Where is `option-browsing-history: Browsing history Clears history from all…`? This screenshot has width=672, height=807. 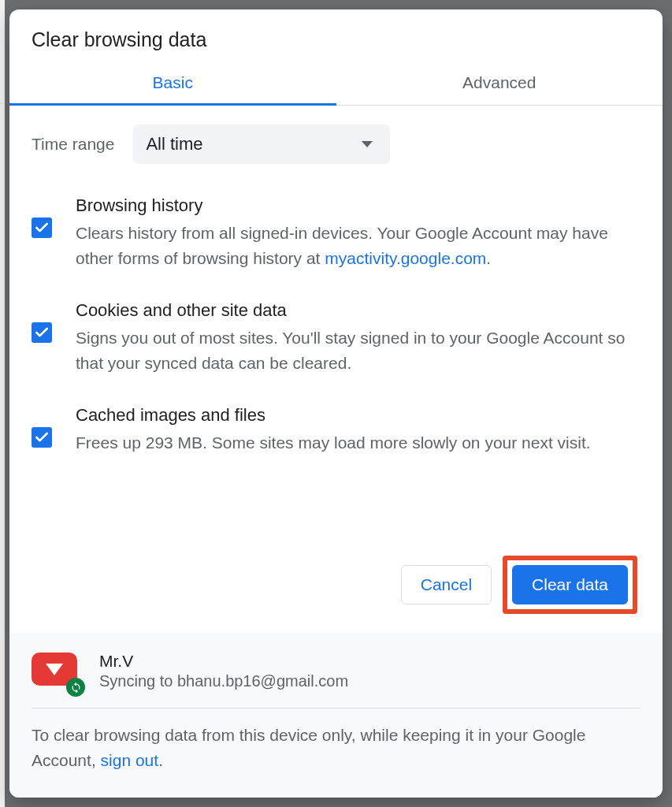
option-browsing-history: Browsing history Clears history from all… is located at coordinates (336, 233).